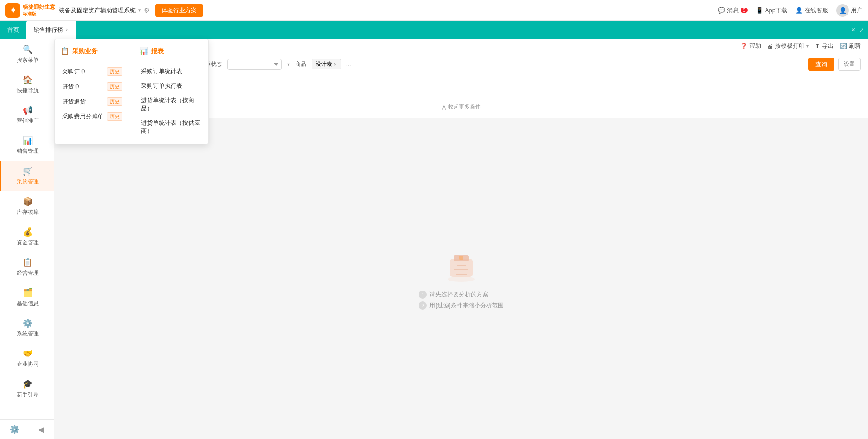 The height and width of the screenshot is (439, 868). Describe the element at coordinates (461, 107) in the screenshot. I see `collapse-button: ⋀ 收起更多条件` at that location.